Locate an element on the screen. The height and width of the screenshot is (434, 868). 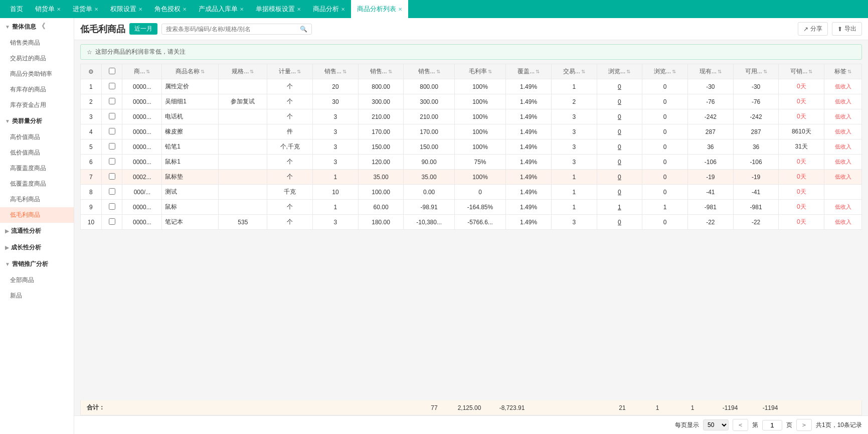
th-gross: 毛利率⇅ is located at coordinates (480, 72).